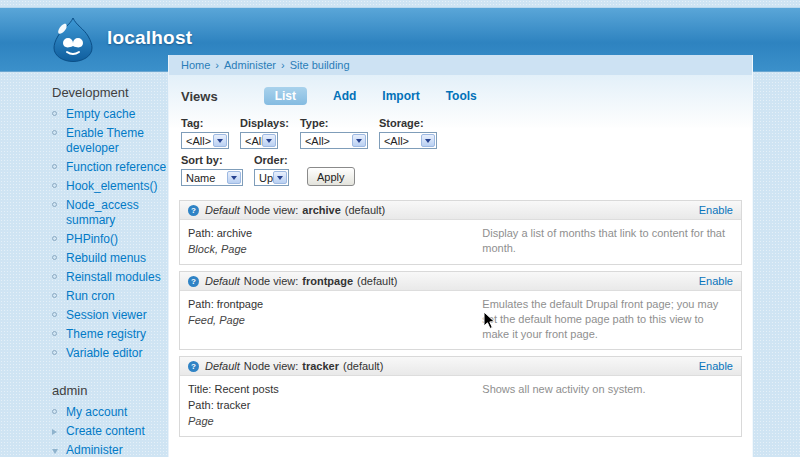  Describe the element at coordinates (205, 140) in the screenshot. I see `tag-filter-select: <All>` at that location.